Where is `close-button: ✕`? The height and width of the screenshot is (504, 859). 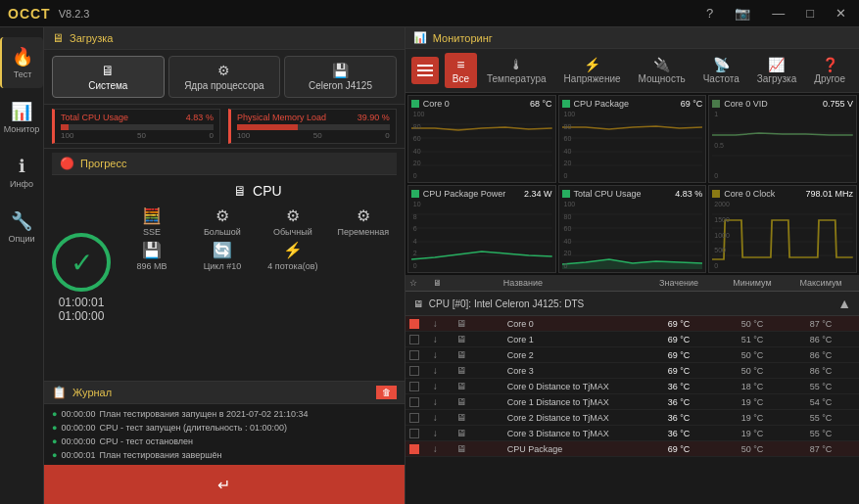
close-button: ✕ is located at coordinates (840, 14).